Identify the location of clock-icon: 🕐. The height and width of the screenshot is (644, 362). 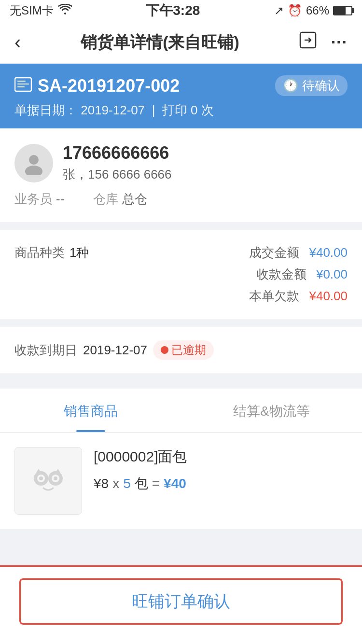
(291, 86).